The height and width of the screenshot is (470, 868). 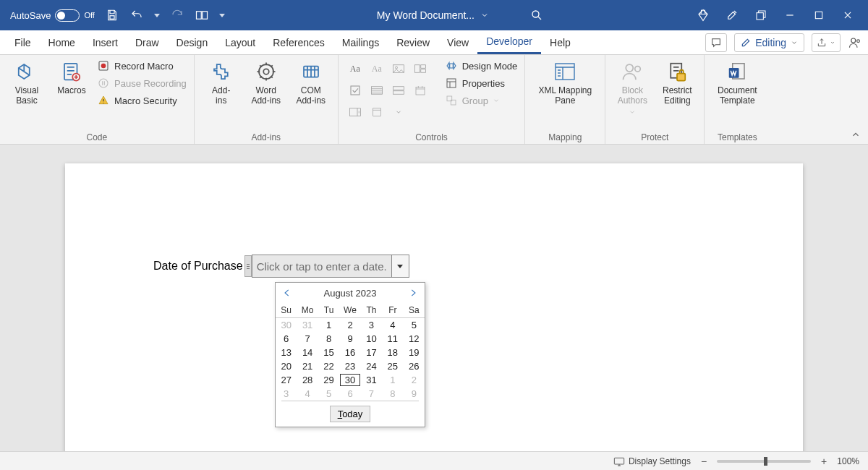 What do you see at coordinates (360, 42) in the screenshot?
I see `tab-mailings: Mailings` at bounding box center [360, 42].